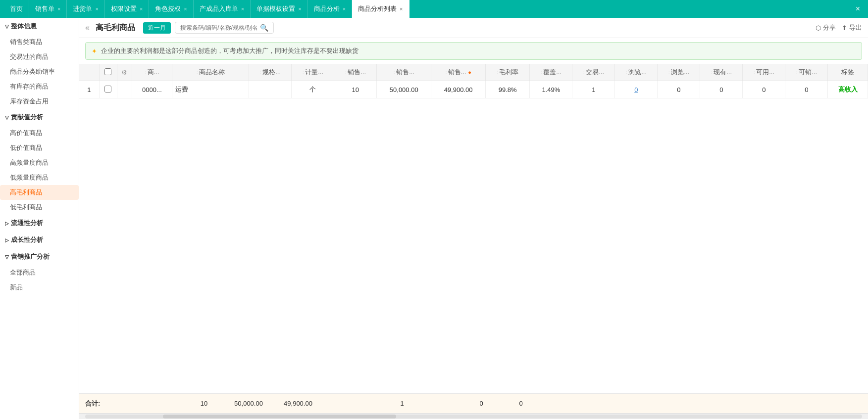 This screenshot has height=419, width=868. I want to click on close-all-tabs-button: ×, so click(858, 9).